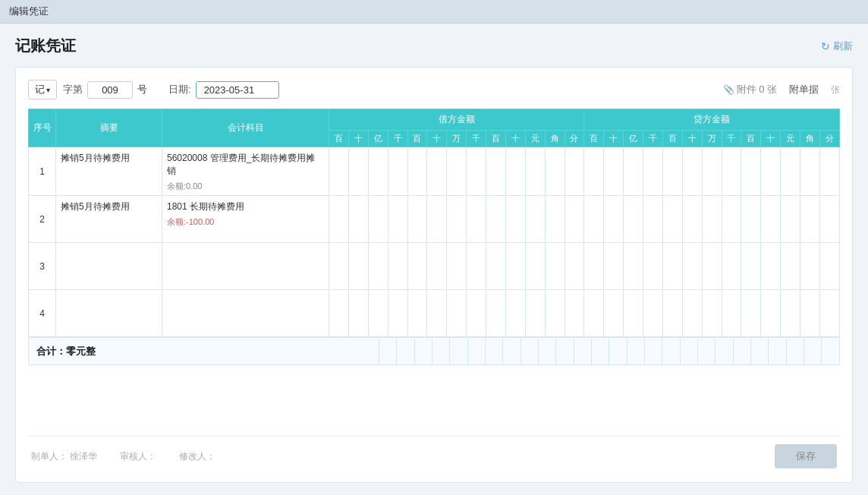 The image size is (868, 495). What do you see at coordinates (750, 90) in the screenshot?
I see `attach-link: 📎 附件 0 张` at bounding box center [750, 90].